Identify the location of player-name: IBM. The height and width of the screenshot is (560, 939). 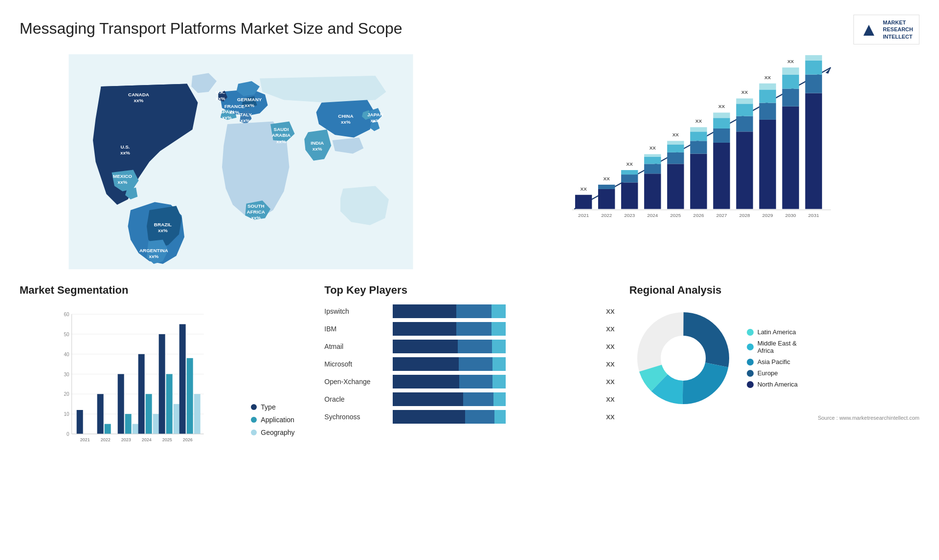
(356, 329).